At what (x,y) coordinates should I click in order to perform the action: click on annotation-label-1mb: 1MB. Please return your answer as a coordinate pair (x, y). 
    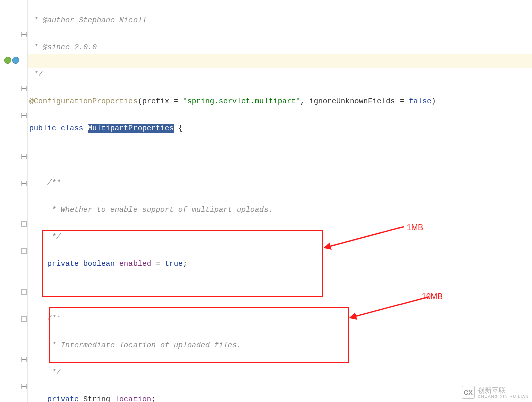
    Looking at the image, I should click on (415, 228).